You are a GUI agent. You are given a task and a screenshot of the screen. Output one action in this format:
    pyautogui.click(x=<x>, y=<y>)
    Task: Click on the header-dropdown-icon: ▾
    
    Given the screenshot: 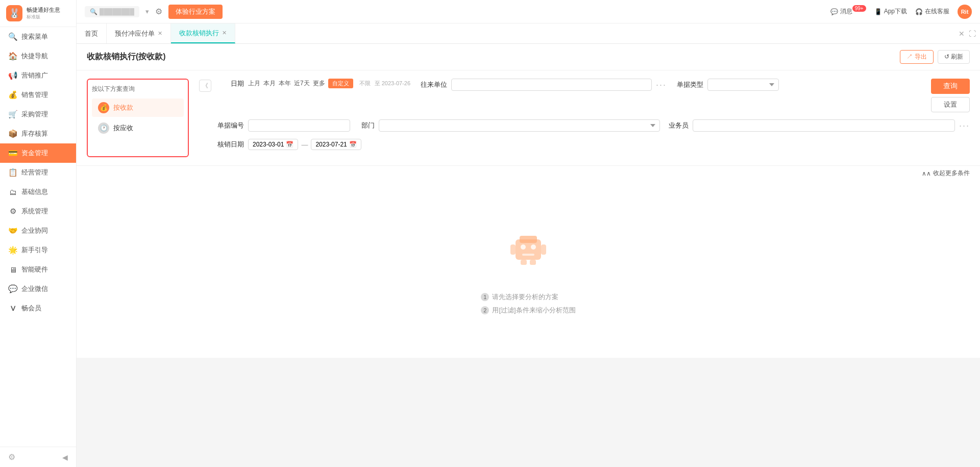 What is the action you would take?
    pyautogui.click(x=147, y=11)
    